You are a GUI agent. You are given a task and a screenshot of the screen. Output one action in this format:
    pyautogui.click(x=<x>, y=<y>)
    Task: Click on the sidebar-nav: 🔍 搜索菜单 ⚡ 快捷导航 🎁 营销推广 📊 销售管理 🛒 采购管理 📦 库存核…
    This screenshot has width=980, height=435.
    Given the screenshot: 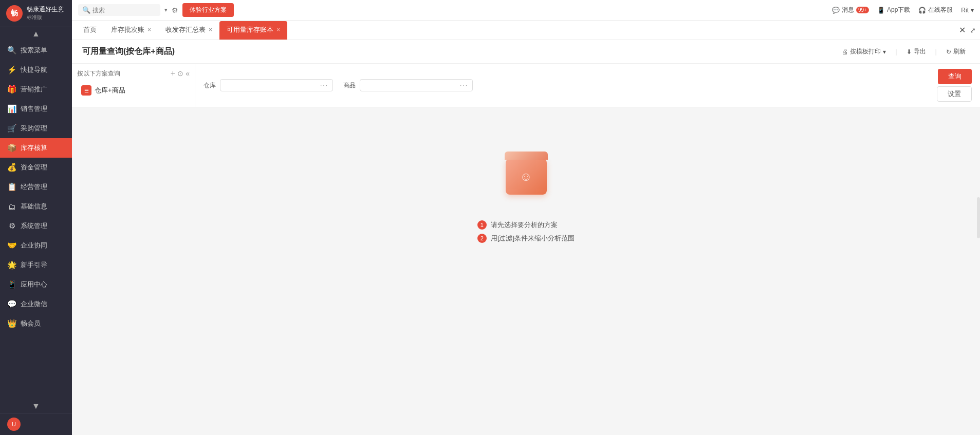 What is the action you would take?
    pyautogui.click(x=36, y=220)
    